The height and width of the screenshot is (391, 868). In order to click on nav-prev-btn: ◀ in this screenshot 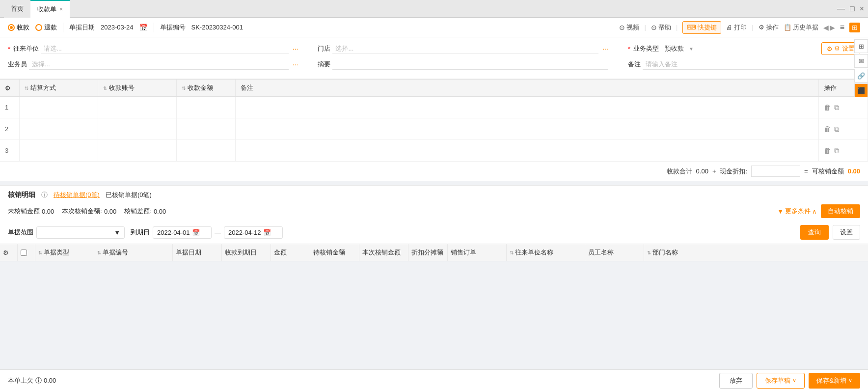, I will do `click(826, 28)`.